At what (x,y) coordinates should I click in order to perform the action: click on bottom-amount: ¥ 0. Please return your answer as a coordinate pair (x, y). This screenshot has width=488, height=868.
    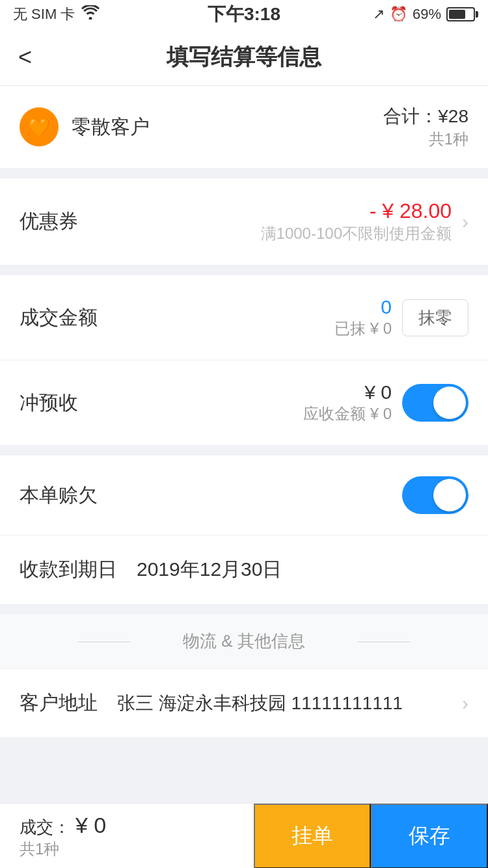
    Looking at the image, I should click on (91, 825).